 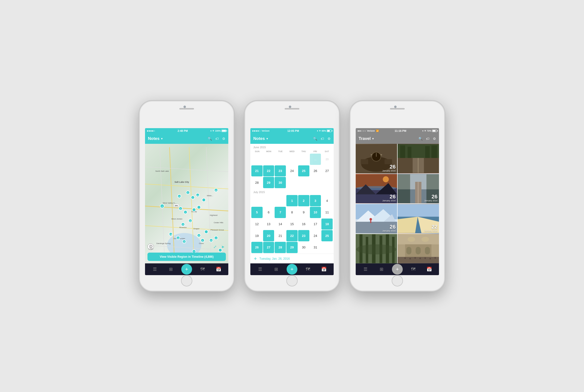 I want to click on cal-cell: 20, so click(x=327, y=159).